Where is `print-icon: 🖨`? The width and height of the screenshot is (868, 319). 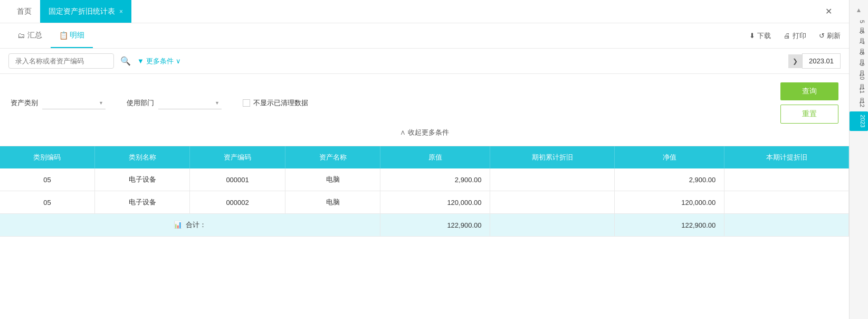 print-icon: 🖨 is located at coordinates (787, 36).